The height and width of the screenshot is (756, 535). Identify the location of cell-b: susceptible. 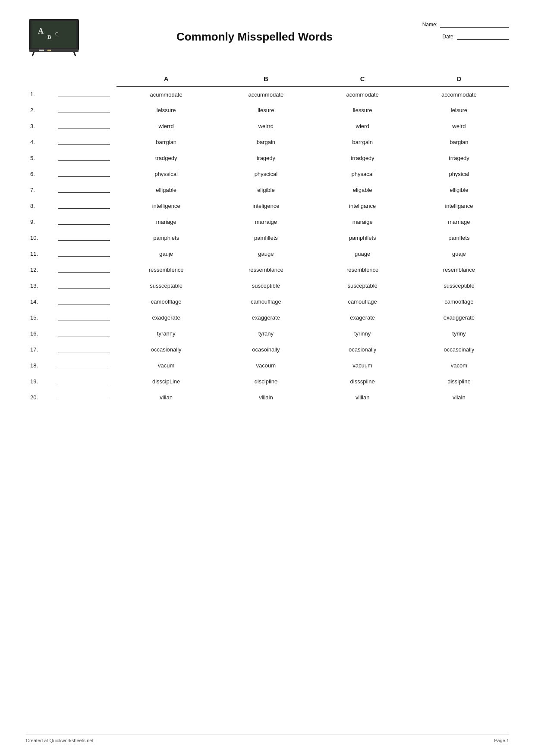
(266, 285).